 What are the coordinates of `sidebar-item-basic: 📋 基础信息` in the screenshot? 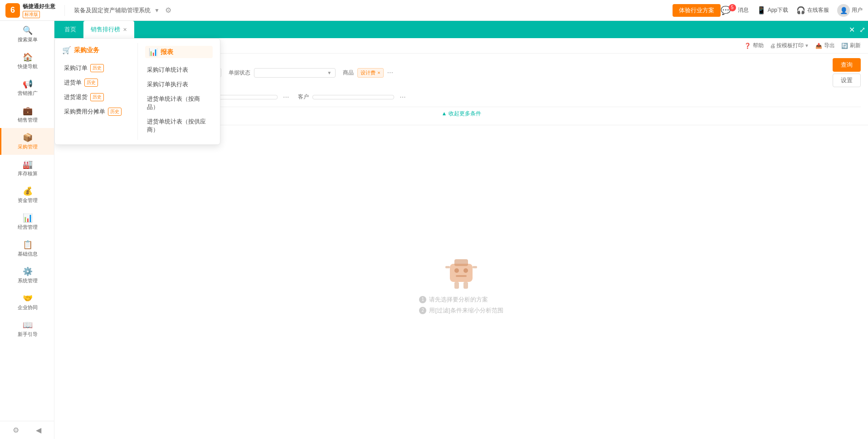 It's located at (27, 249).